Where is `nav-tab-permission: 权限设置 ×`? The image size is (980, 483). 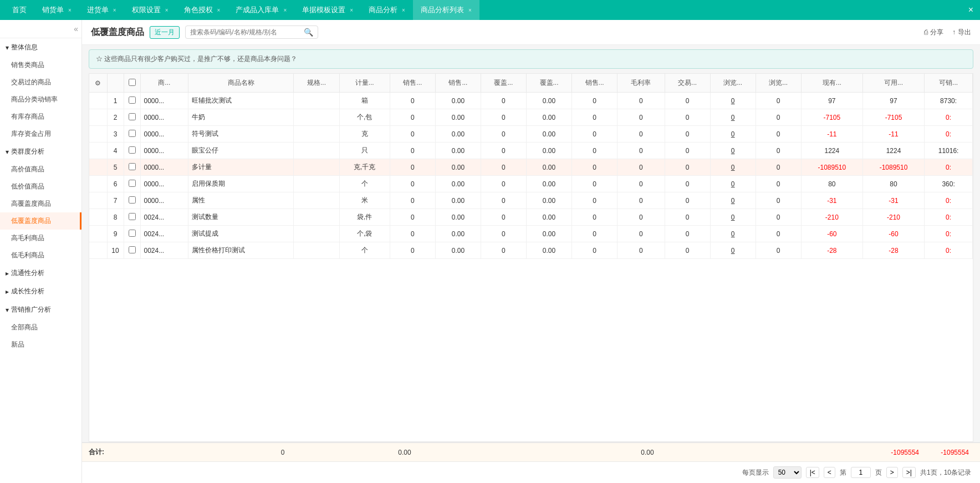 nav-tab-permission: 权限设置 × is located at coordinates (150, 10).